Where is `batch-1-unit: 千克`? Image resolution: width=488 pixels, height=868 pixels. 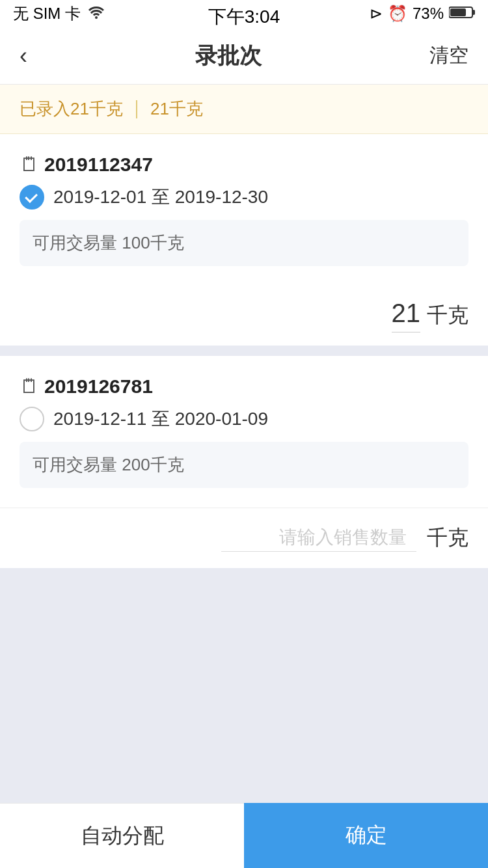 batch-1-unit: 千克 is located at coordinates (448, 316).